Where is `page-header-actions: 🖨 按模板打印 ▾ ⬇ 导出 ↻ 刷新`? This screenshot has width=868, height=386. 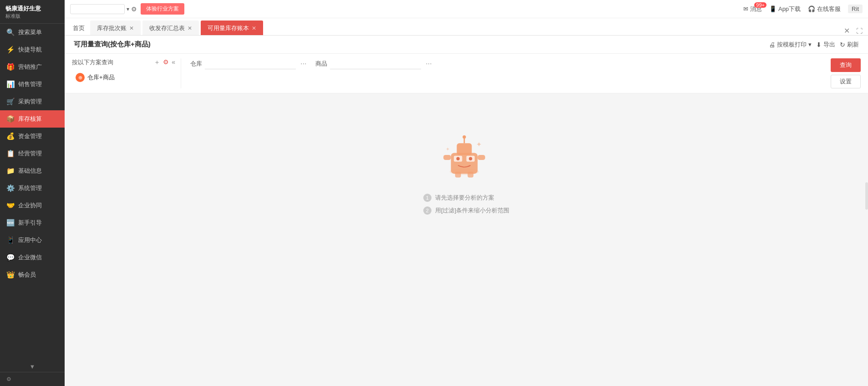 page-header-actions: 🖨 按模板打印 ▾ ⬇ 导出 ↻ 刷新 is located at coordinates (814, 45).